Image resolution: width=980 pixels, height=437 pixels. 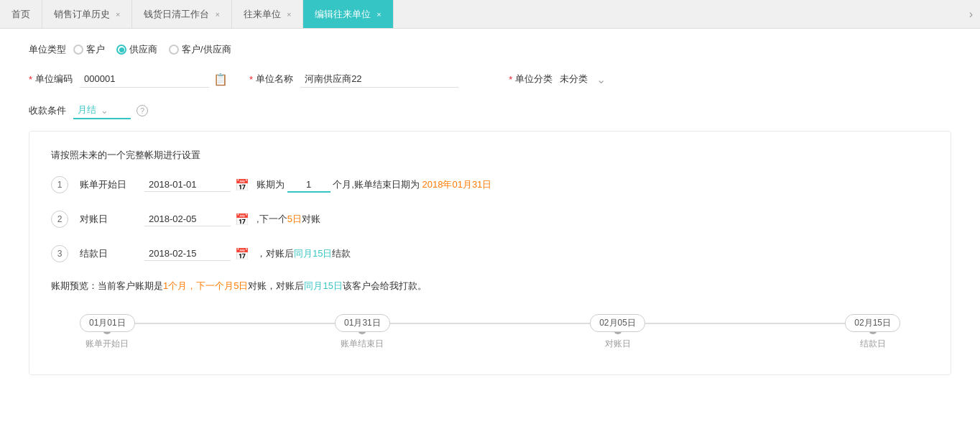 What do you see at coordinates (272, 218) in the screenshot?
I see `step-desc-2-pre: ,下一个` at bounding box center [272, 218].